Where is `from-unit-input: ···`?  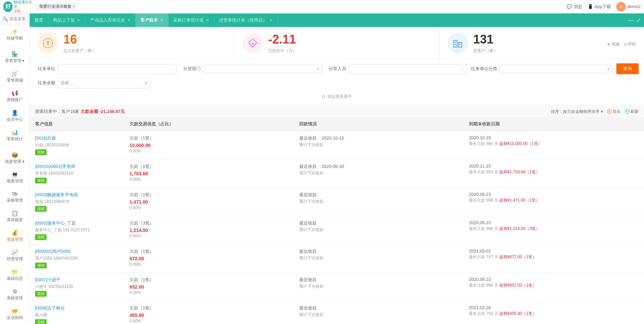 from-unit-input: ··· is located at coordinates (117, 69).